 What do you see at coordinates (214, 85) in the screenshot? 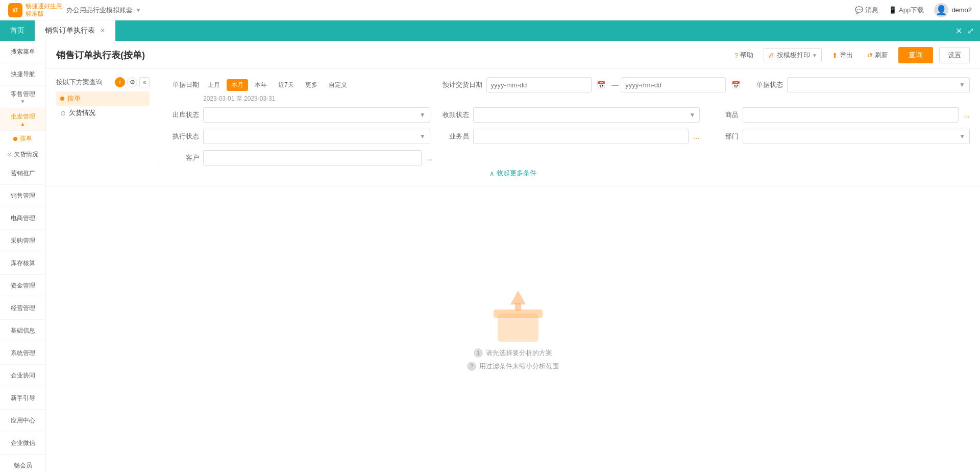
I see `period-last-month: 上月` at bounding box center [214, 85].